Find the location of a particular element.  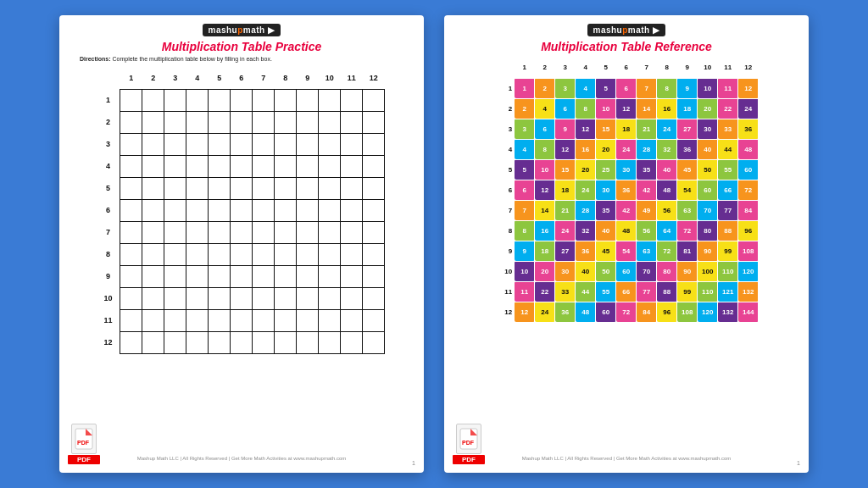

practice-title: Multiplication Table Practice is located at coordinates (242, 47).